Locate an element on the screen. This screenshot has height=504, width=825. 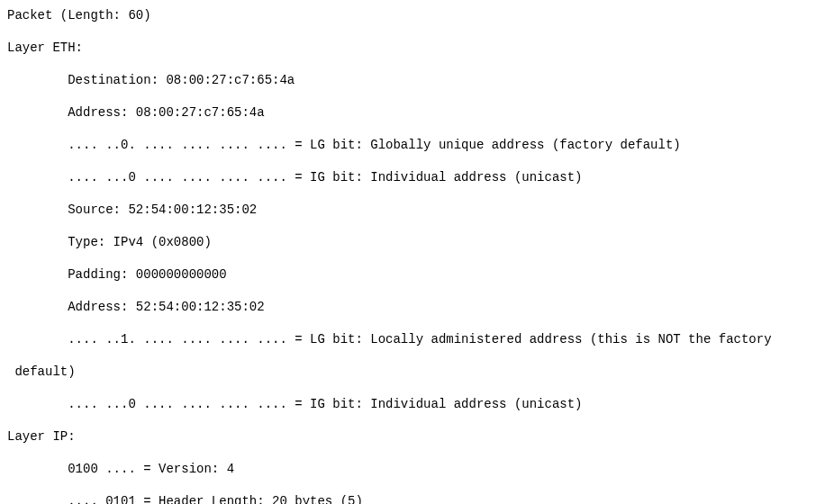
layer-ip-title: Layer IP: is located at coordinates (416, 436).